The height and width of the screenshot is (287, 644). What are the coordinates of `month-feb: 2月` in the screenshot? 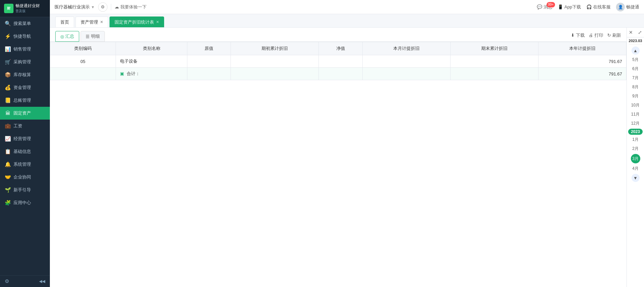 It's located at (636, 149).